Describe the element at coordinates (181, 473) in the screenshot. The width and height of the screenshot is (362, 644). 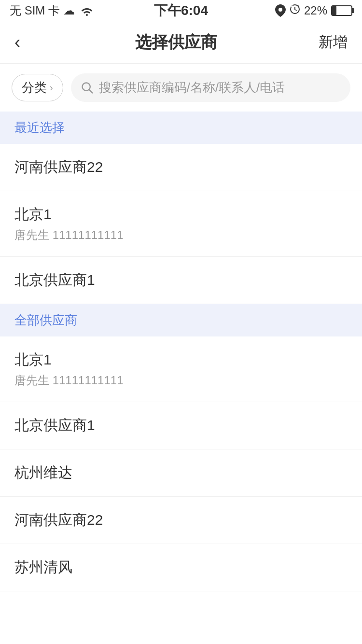
I see `item-name: 杭州维达` at that location.